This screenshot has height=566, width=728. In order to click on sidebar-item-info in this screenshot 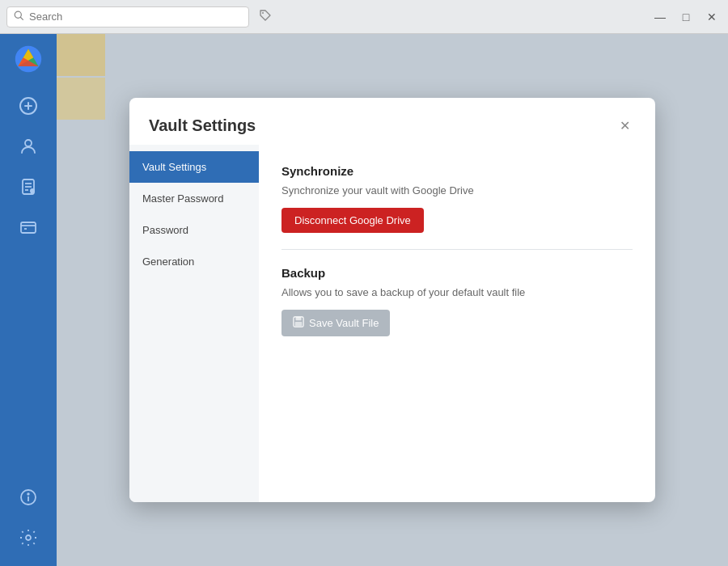, I will do `click(28, 497)`.